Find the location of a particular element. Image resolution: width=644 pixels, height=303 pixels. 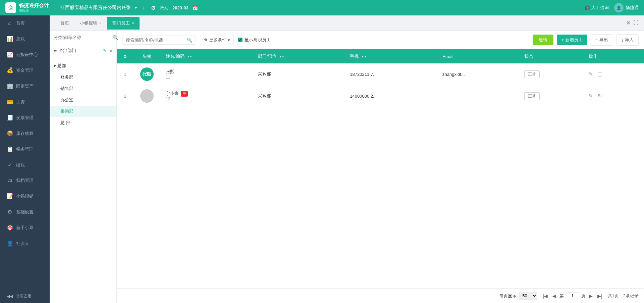

th-status-label: 状态 is located at coordinates (529, 56).